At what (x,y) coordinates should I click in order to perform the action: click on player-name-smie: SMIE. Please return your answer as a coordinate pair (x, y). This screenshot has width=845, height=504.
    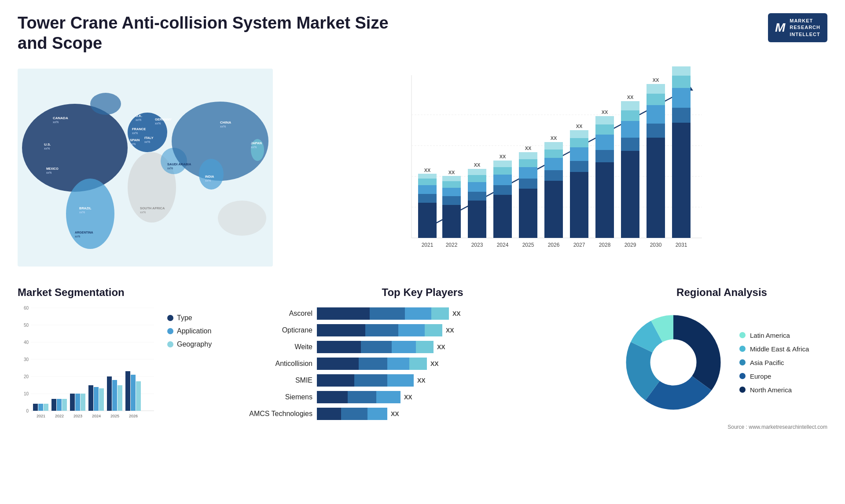
    Looking at the image, I should click on (277, 380).